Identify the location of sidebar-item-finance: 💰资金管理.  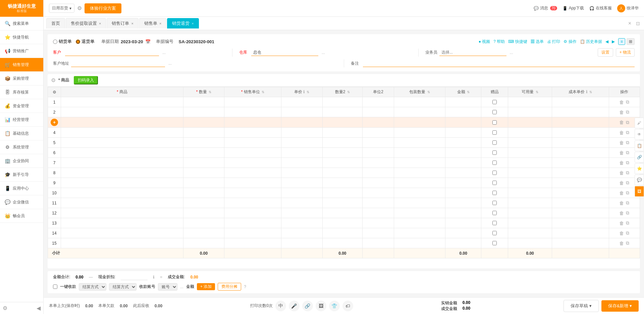
(21, 106).